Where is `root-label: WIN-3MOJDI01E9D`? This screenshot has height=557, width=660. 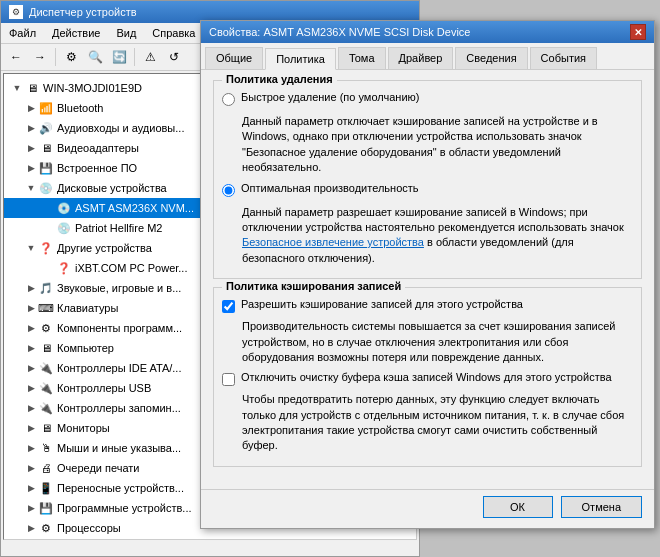 root-label: WIN-3MOJDI01E9D is located at coordinates (92, 88).